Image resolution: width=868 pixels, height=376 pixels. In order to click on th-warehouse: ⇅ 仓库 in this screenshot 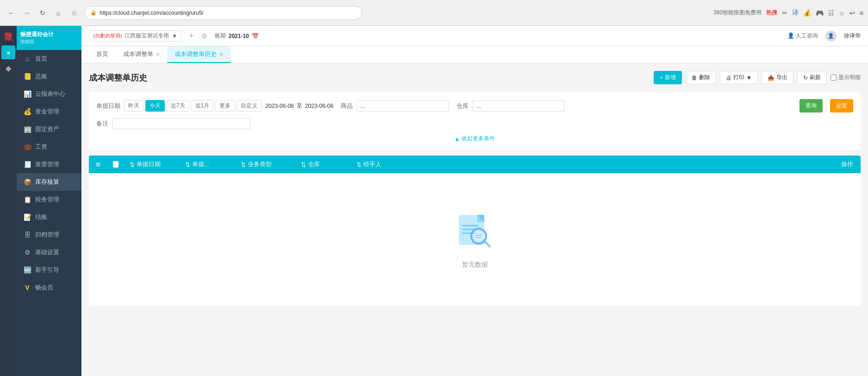, I will do `click(323, 164)`.